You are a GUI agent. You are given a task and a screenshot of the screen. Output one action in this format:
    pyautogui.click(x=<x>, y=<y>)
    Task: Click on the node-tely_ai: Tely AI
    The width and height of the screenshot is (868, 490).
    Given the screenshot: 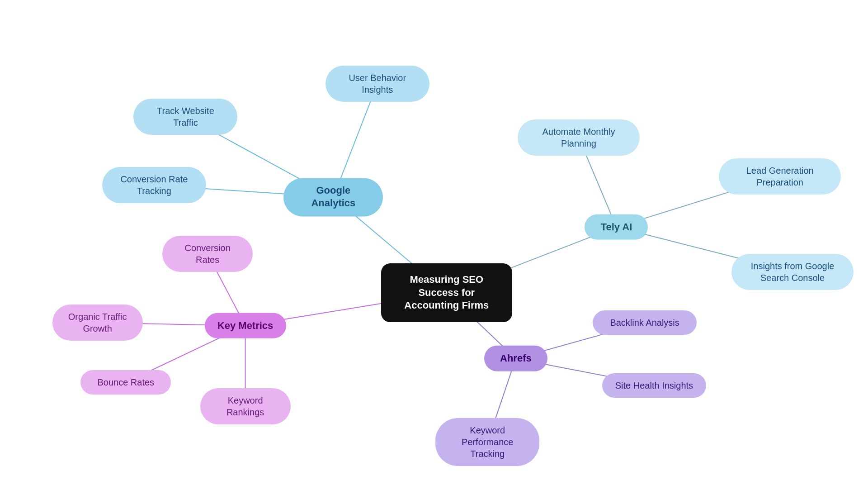 What is the action you would take?
    pyautogui.click(x=616, y=227)
    